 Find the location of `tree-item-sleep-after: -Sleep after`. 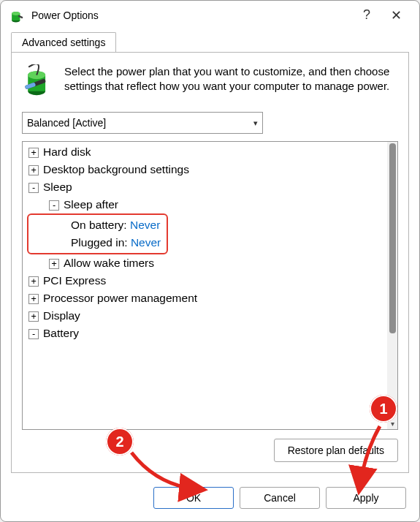

tree-item-sleep-after: -Sleep after is located at coordinates (205, 205).